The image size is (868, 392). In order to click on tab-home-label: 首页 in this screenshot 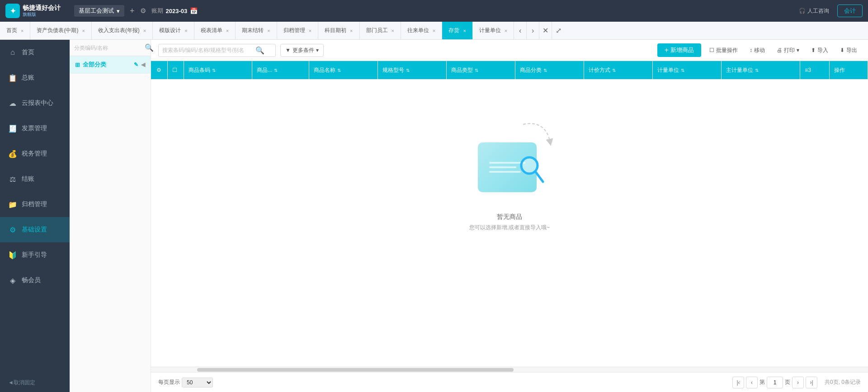, I will do `click(12, 31)`.